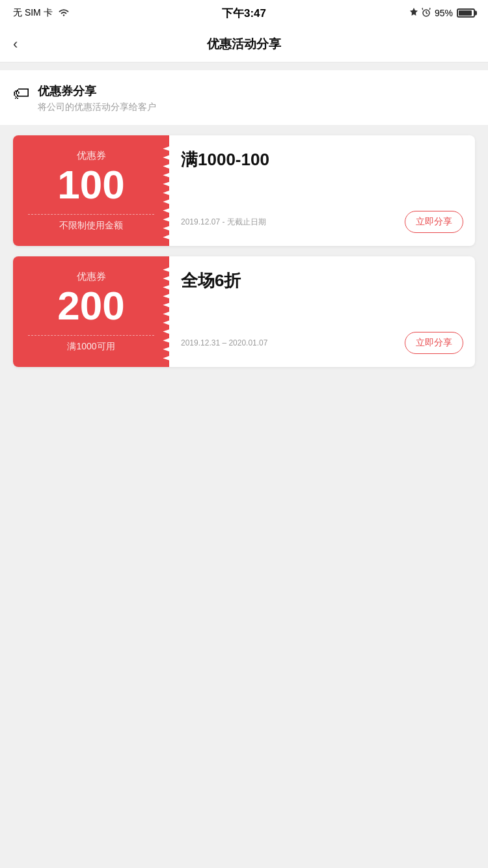  Describe the element at coordinates (322, 191) in the screenshot. I see `coupon-right-1: 满1000-100 2019.12.07 - 无截止日期 立即分享` at that location.